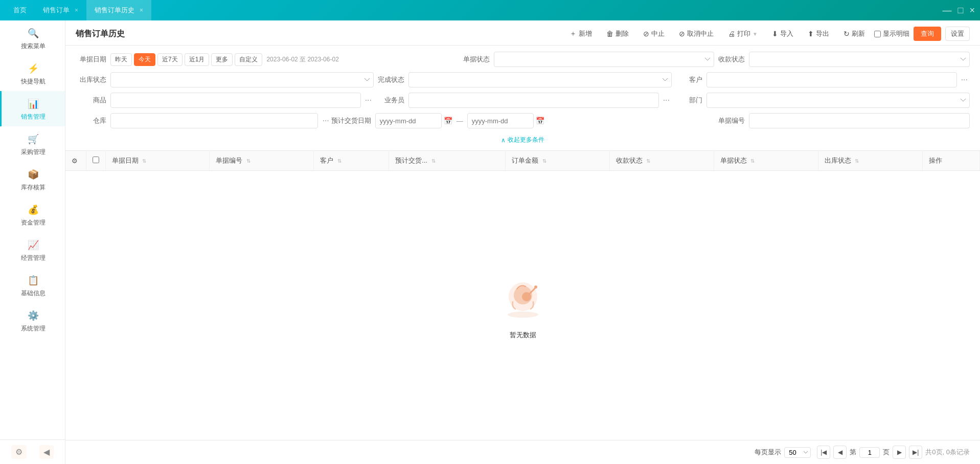 The width and height of the screenshot is (980, 464). Describe the element at coordinates (77, 10) in the screenshot. I see `tab-sales-order-close: ×` at that location.